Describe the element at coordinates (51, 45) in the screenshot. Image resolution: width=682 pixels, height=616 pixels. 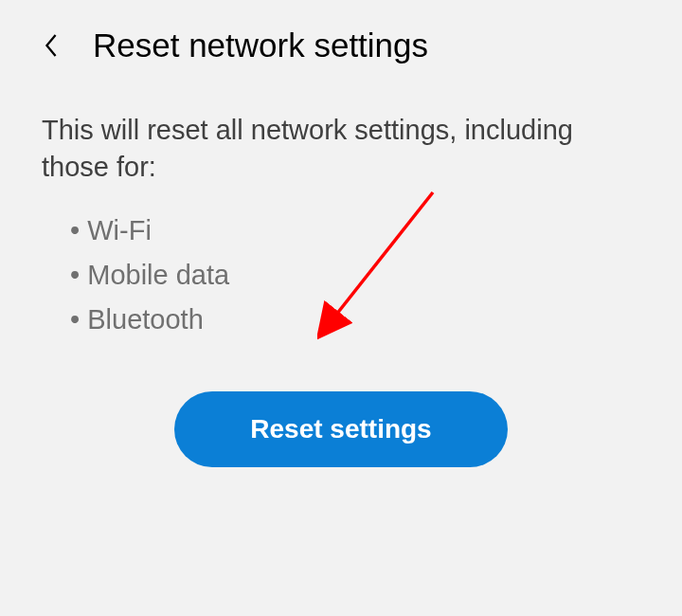
I see `back-icon` at that location.